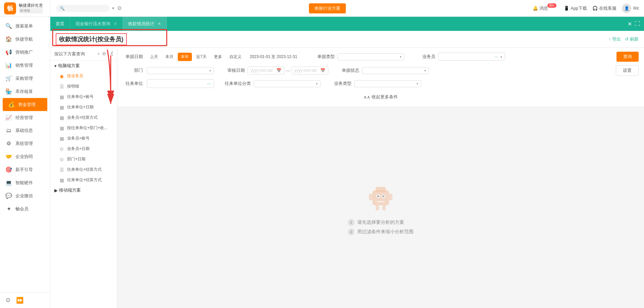 Image resolution: width=644 pixels, height=308 pixels. Describe the element at coordinates (25, 170) in the screenshot. I see `sidebar-item-guide: 🎯 新手引导` at that location.